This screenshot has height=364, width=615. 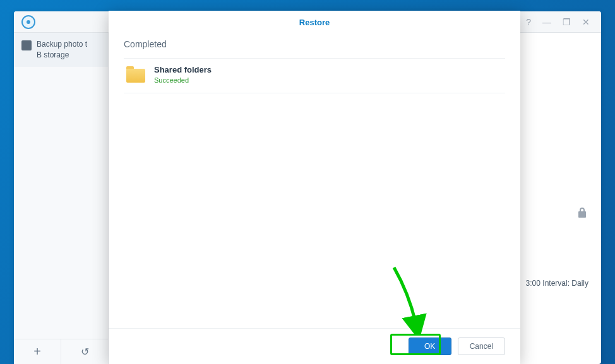 I want to click on schedule-text: 3:00 Interval: Daily, so click(x=557, y=283).